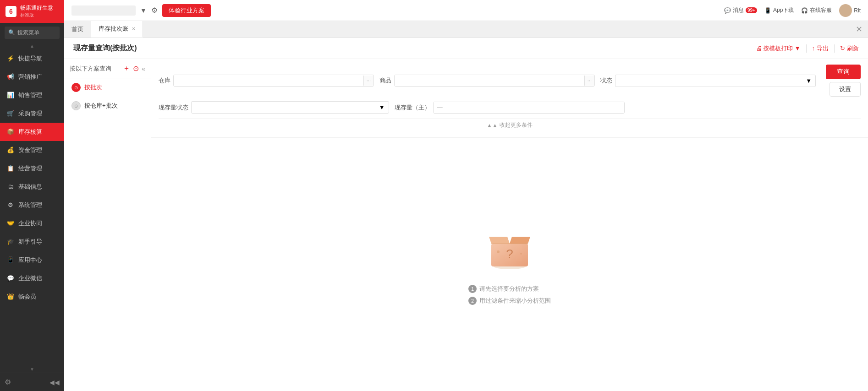  What do you see at coordinates (30, 205) in the screenshot?
I see `system-label: 系统管理` at bounding box center [30, 205].